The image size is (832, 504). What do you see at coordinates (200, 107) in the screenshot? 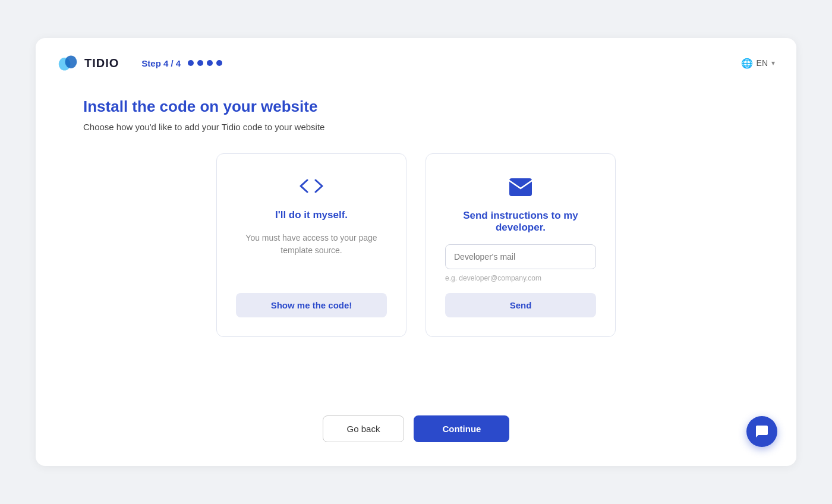
I see `page-title: Install the code on your website` at bounding box center [200, 107].